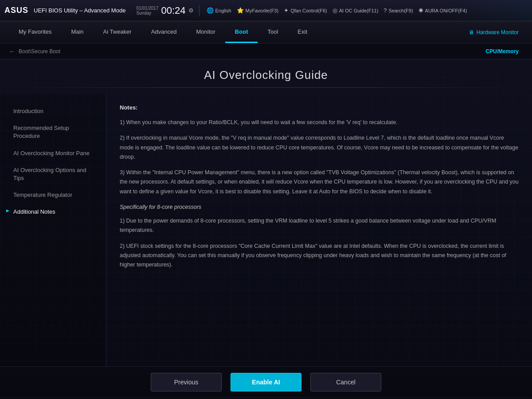 The image size is (532, 399). What do you see at coordinates (223, 11) in the screenshot?
I see `language-label: English` at bounding box center [223, 11].